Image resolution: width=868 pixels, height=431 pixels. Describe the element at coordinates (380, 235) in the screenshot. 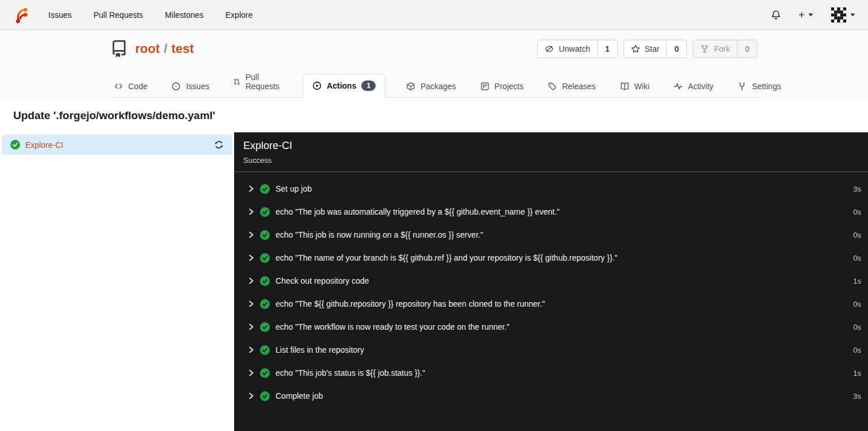

I see `step-name: echo "This job is now running on a ${{ r…` at that location.